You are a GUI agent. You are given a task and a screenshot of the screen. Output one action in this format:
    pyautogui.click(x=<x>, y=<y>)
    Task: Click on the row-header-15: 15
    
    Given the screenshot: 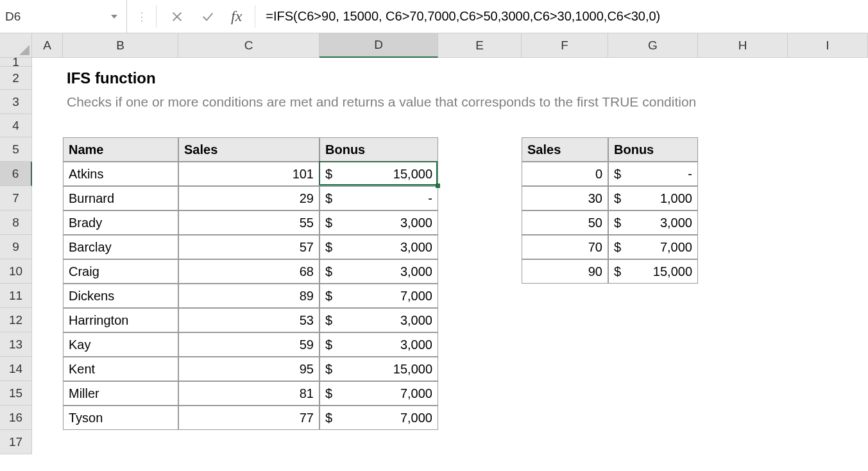 What is the action you would take?
    pyautogui.click(x=16, y=393)
    